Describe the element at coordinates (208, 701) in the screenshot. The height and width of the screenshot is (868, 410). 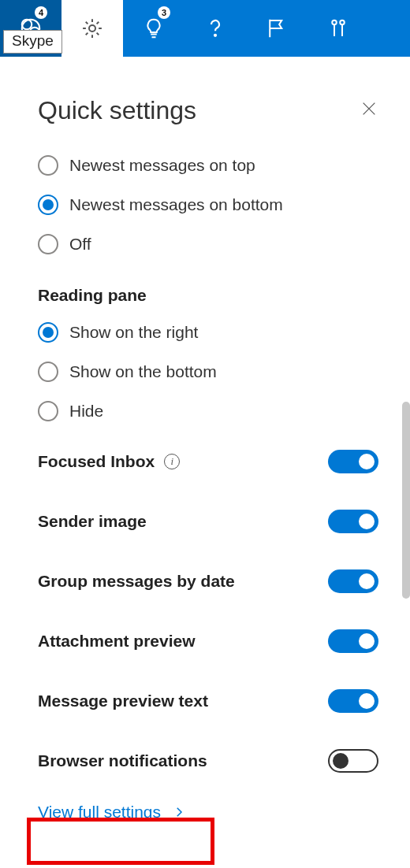
I see `toggle-message-preview: Message preview text` at that location.